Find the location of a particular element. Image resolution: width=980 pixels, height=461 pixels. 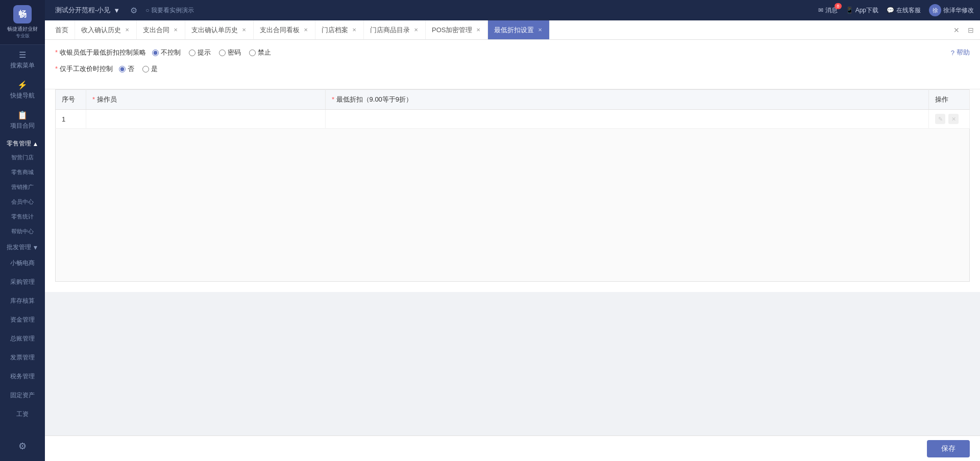

sidebar-sub-label: 固定资产 is located at coordinates (22, 395).